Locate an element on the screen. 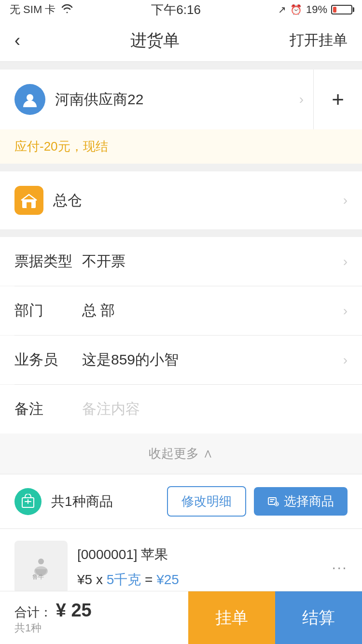 Image resolution: width=362 pixels, height=644 pixels. svg-text: 鲁牛 is located at coordinates (38, 577).